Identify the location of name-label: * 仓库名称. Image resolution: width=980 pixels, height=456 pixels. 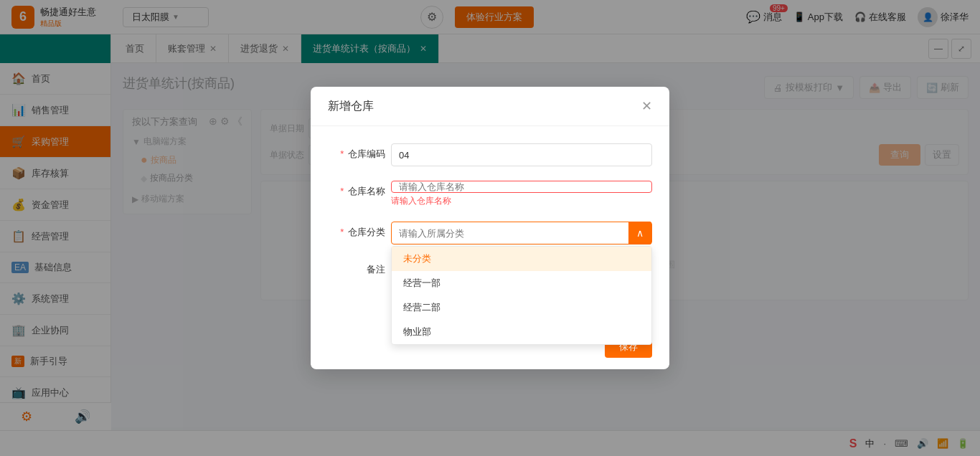
(357, 189).